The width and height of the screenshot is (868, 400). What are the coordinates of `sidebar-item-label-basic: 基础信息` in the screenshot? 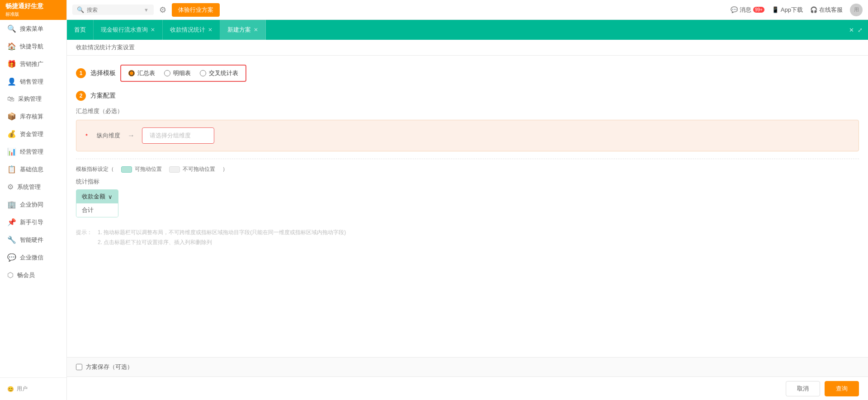 It's located at (32, 169).